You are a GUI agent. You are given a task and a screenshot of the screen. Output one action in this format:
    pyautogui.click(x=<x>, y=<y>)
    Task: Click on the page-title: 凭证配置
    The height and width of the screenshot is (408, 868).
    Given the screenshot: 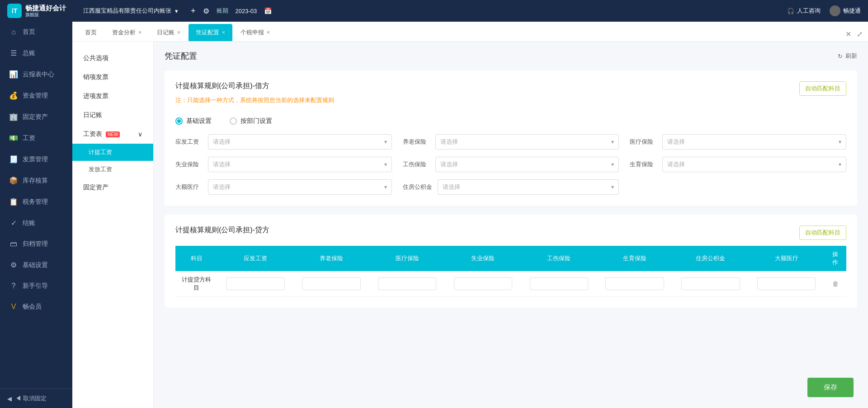 What is the action you would take?
    pyautogui.click(x=181, y=56)
    